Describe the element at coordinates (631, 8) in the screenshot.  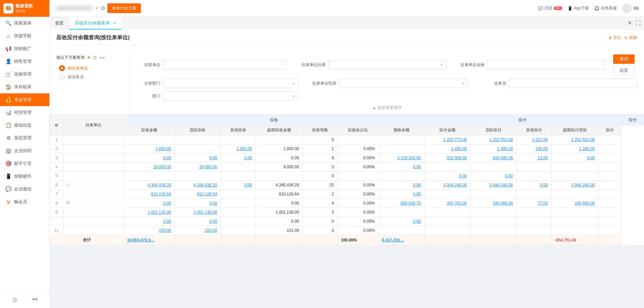
I see `user-info: Rit` at that location.